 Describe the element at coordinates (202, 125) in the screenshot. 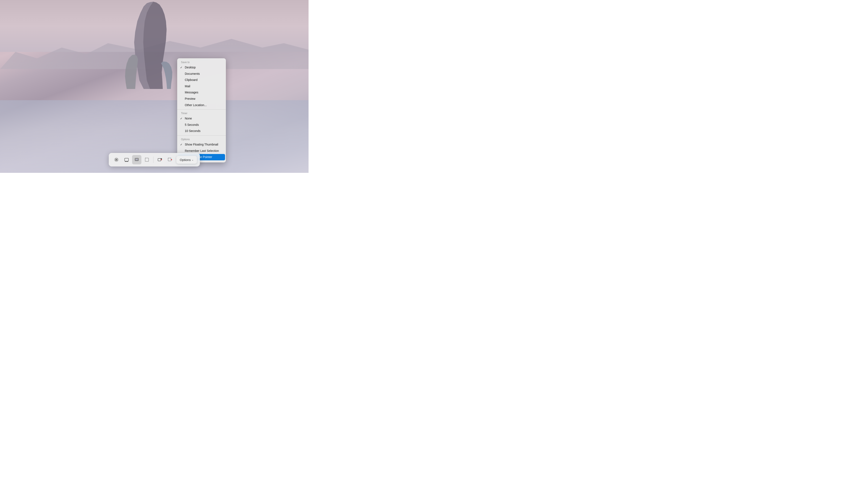

I see `menu-item-5-seconds: 5 Seconds` at that location.